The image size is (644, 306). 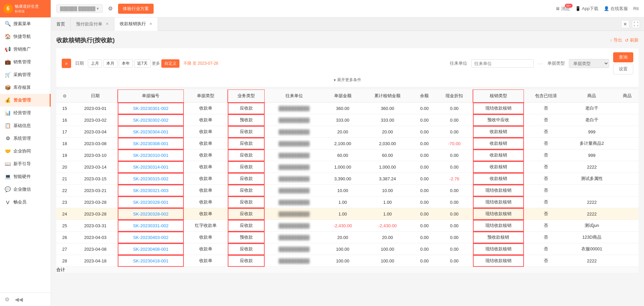 What do you see at coordinates (66, 63) in the screenshot?
I see `filter-expand-button: »` at bounding box center [66, 63].